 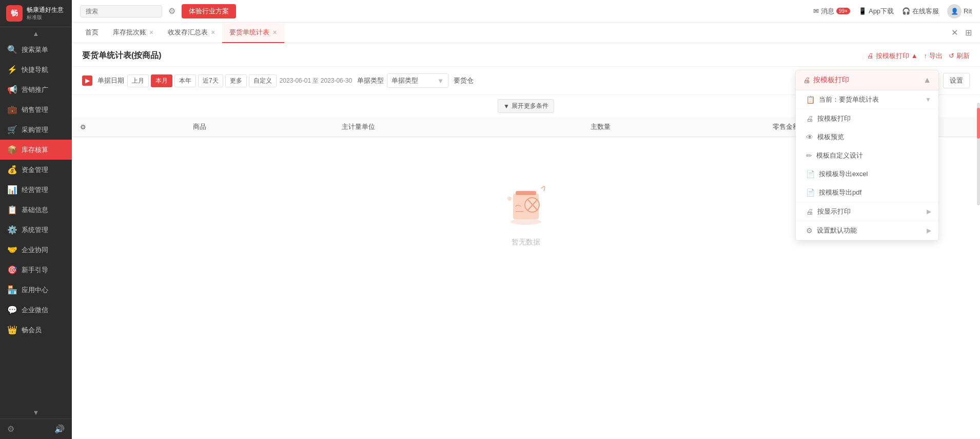 I want to click on sidebar-item-shortcut: ⚡ 快捷导航, so click(x=36, y=70).